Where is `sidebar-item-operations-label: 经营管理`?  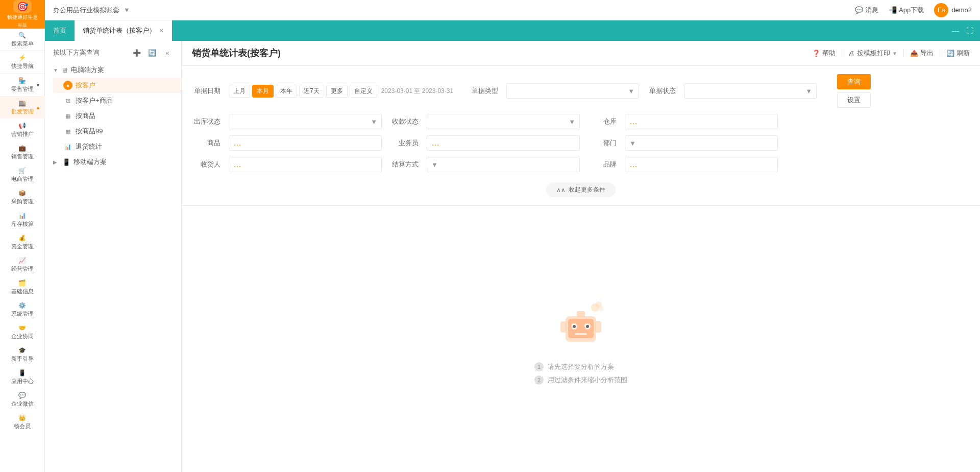 sidebar-item-operations-label: 经营管理 is located at coordinates (22, 269).